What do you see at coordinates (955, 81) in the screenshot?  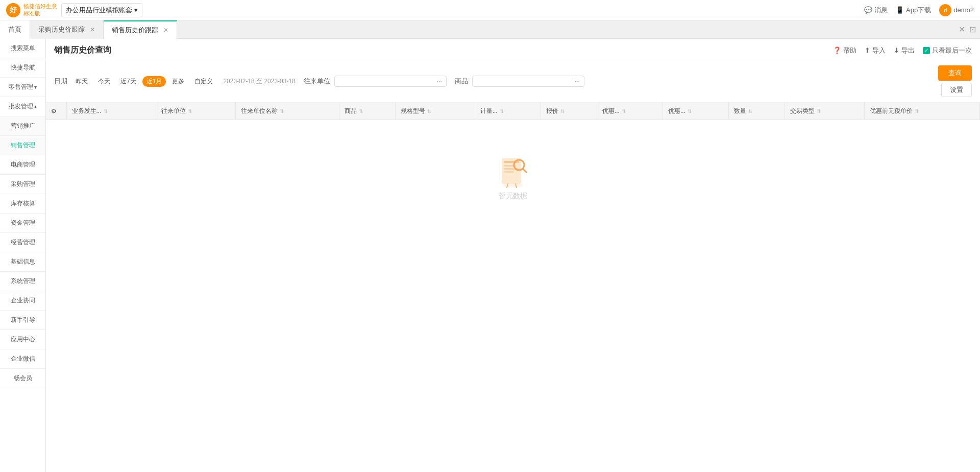 I see `filter-actions: 查询 设置` at bounding box center [955, 81].